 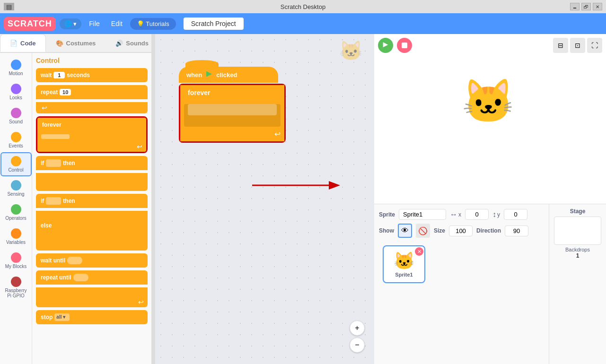 What do you see at coordinates (117, 24) in the screenshot?
I see `edit-menu: Edit` at bounding box center [117, 24].